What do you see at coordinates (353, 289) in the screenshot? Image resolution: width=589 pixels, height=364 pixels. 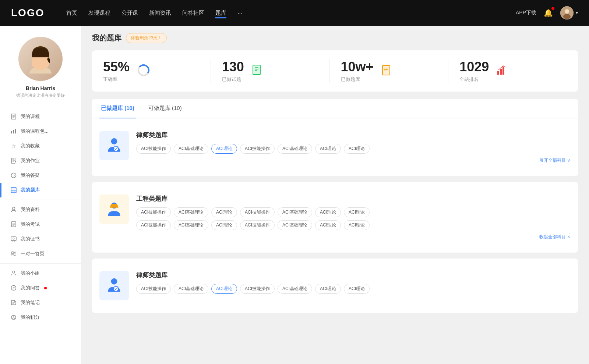 I see `tags-row-lawyer-2: ACI技能操作 ACI基础理论 ACI理论 ACI技能操作 ACI基础理论 AC…` at bounding box center [353, 289].